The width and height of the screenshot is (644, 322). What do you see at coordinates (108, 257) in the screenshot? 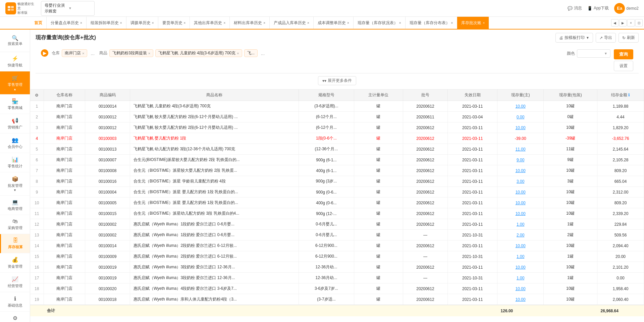
I see `cell-code: 00100009` at bounding box center [108, 257].